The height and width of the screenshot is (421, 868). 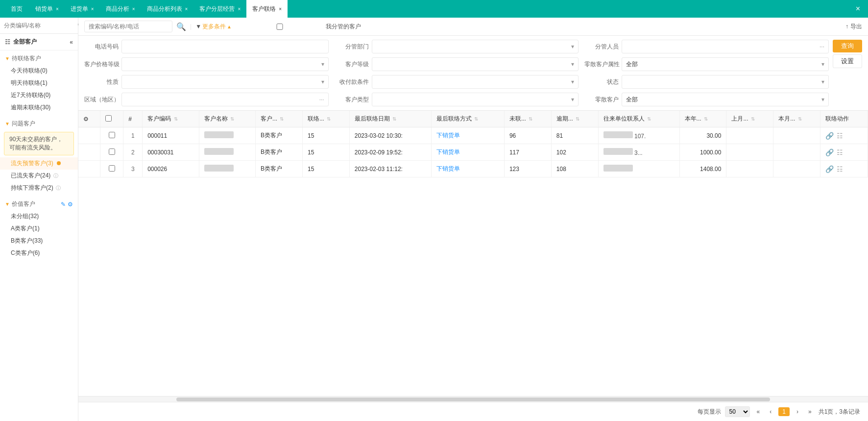 I want to click on first-page-btn: «, so click(x=758, y=412).